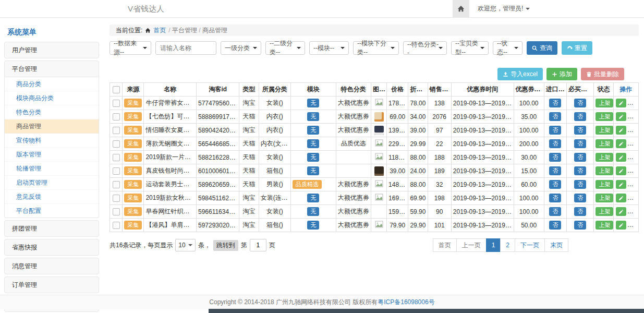 The height and width of the screenshot is (313, 644). Describe the element at coordinates (493, 245) in the screenshot. I see `page-button-1: 1` at that location.